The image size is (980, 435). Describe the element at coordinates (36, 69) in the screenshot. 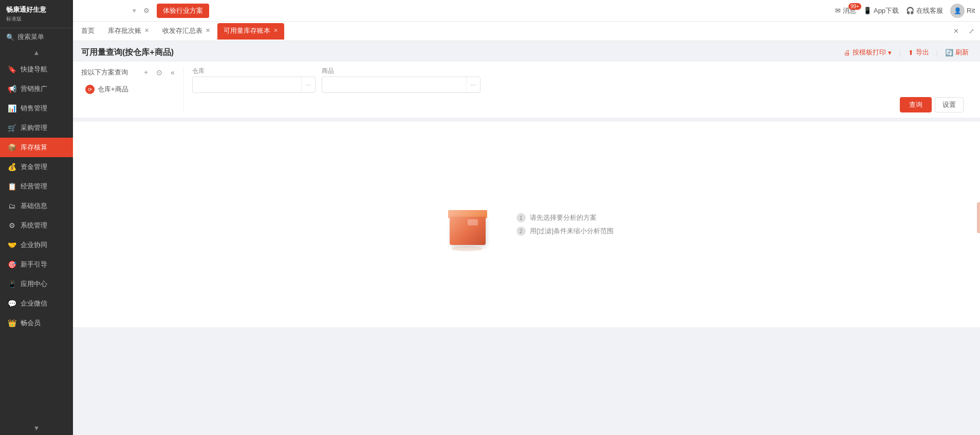

I see `sidebar-item-quick-nav: 🔖 快捷导航` at that location.